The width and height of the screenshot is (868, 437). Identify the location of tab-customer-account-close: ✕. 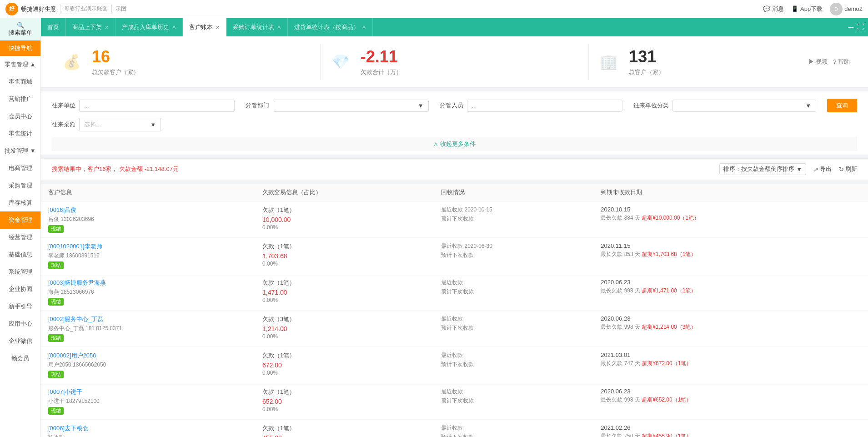
(217, 27).